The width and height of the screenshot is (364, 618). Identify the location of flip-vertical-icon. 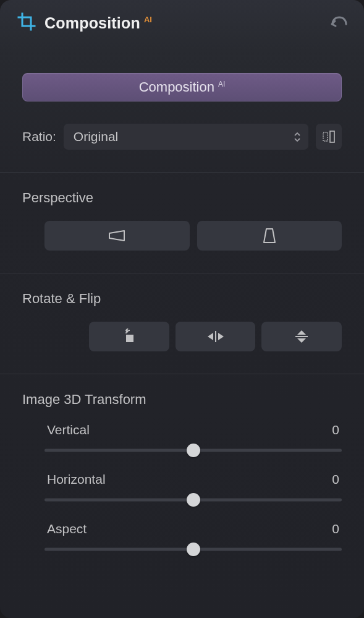
(302, 337).